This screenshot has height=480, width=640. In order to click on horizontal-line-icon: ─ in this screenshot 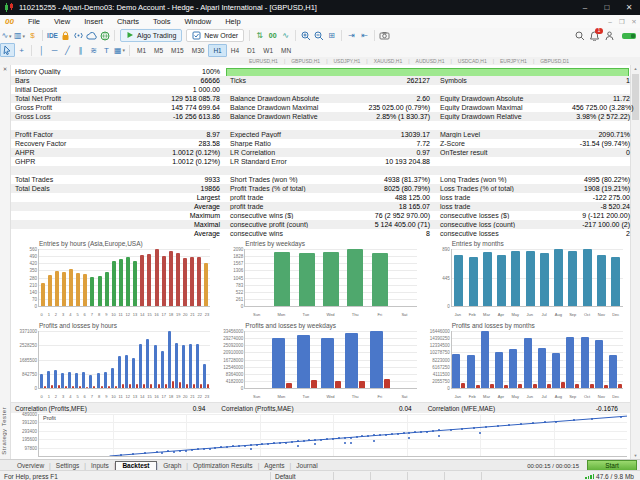, I will do `click(54, 50)`.